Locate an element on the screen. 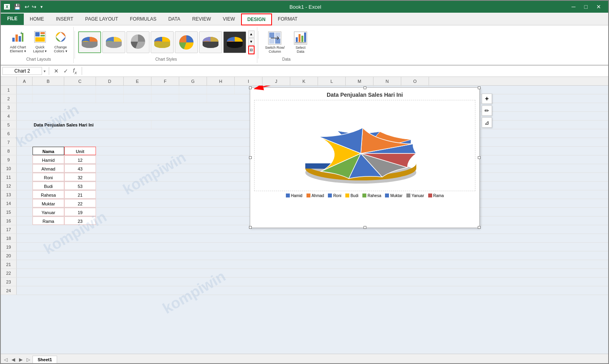 This screenshot has width=609, height=364. undo-icon: ↩ is located at coordinates (27, 7).